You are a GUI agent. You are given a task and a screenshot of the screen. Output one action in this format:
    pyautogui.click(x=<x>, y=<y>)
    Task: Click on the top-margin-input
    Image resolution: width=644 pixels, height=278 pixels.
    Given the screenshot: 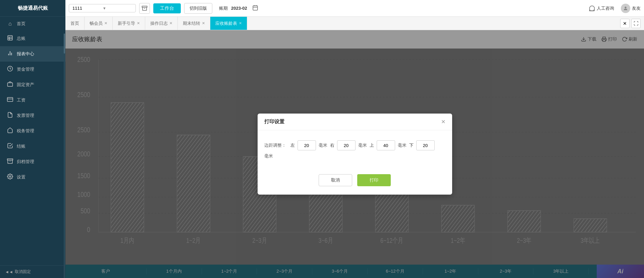 What is the action you would take?
    pyautogui.click(x=386, y=145)
    